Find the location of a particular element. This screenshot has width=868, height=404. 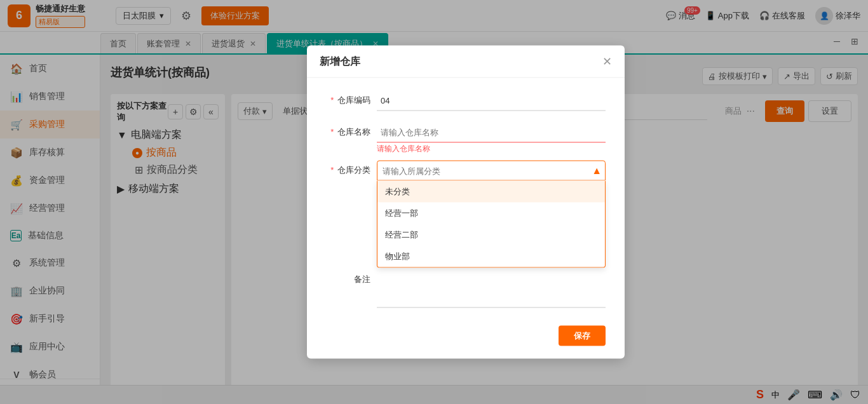

form-row-code: * 仓库编码 is located at coordinates (466, 101).